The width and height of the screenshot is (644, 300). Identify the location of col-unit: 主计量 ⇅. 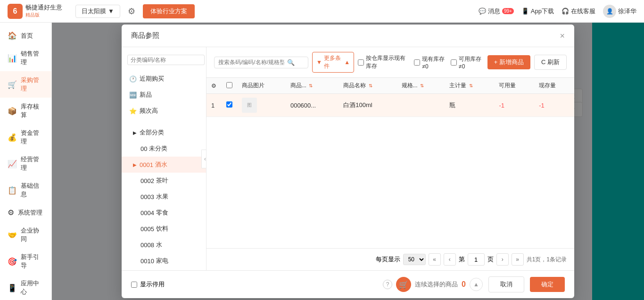
(470, 86).